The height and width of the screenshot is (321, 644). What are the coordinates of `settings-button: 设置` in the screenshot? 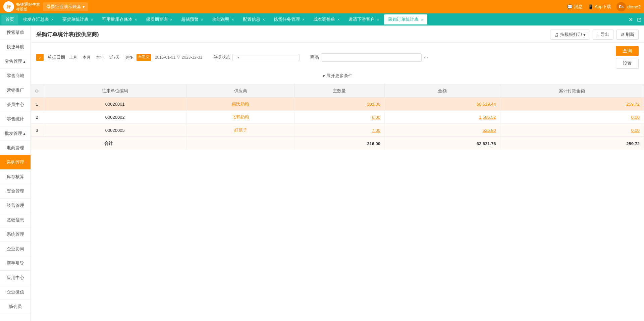 It's located at (627, 63).